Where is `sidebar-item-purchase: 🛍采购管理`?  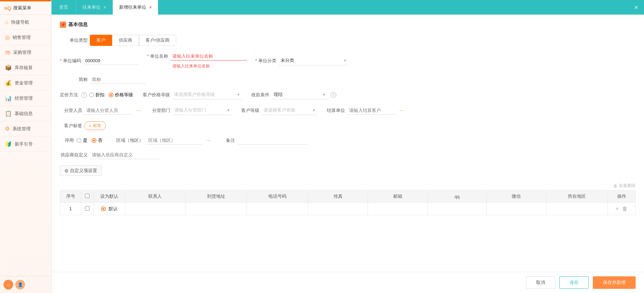 sidebar-item-purchase: 🛍采购管理 is located at coordinates (26, 53).